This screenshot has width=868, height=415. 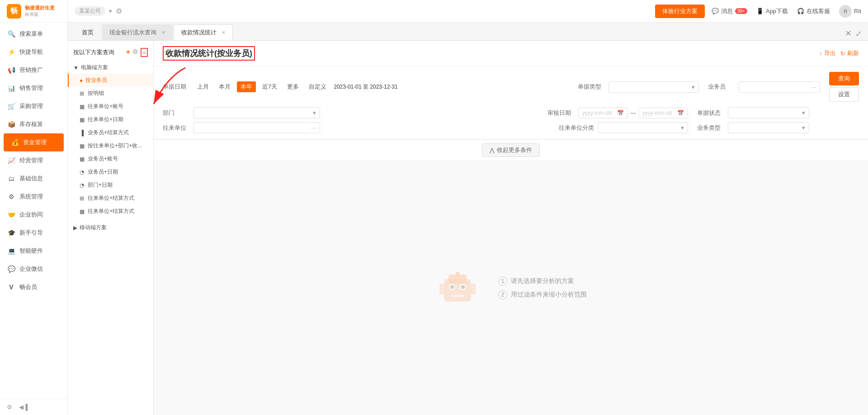 What do you see at coordinates (110, 52) in the screenshot?
I see `panel-header: 按以下方案查询 + ⚙ «` at bounding box center [110, 52].